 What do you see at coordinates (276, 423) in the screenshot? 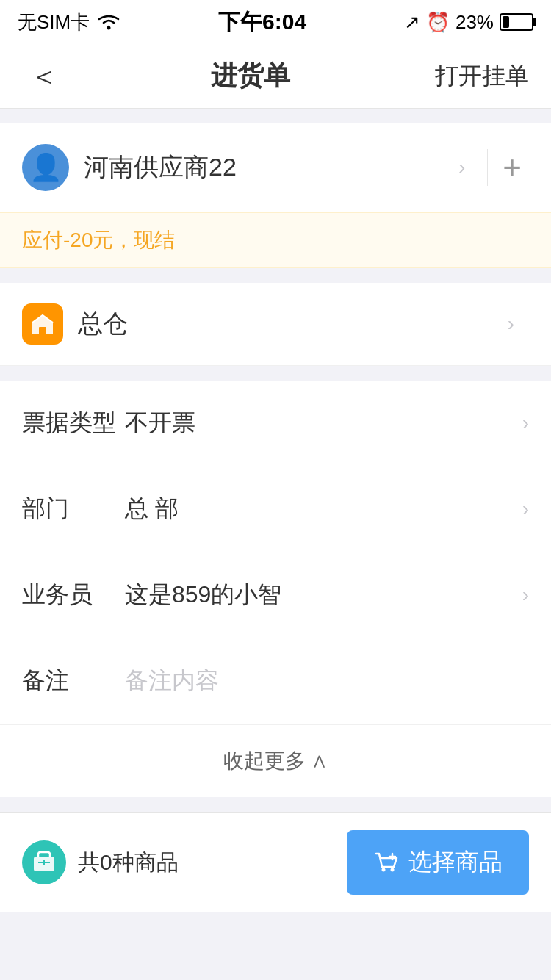
I see `invoice-type-row: 票据类型 不开票 ›` at bounding box center [276, 423].